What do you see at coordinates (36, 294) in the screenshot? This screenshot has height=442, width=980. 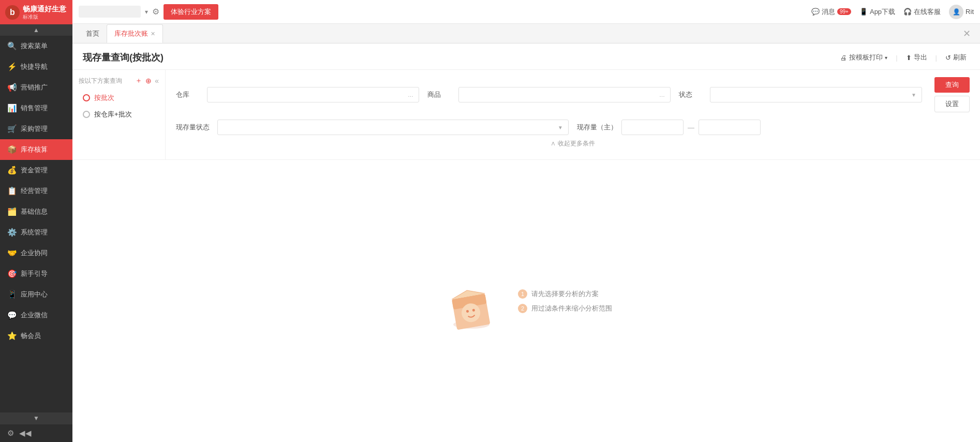 I see `sidebar-item-apps: 📱 应用中心` at bounding box center [36, 294].